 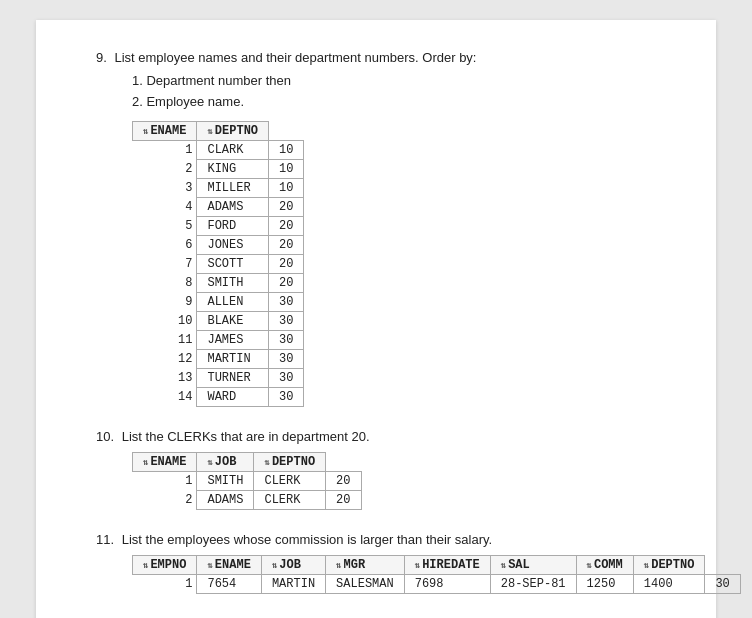 I want to click on q9-col-deptno: ⇅DEPTNO, so click(x=233, y=130).